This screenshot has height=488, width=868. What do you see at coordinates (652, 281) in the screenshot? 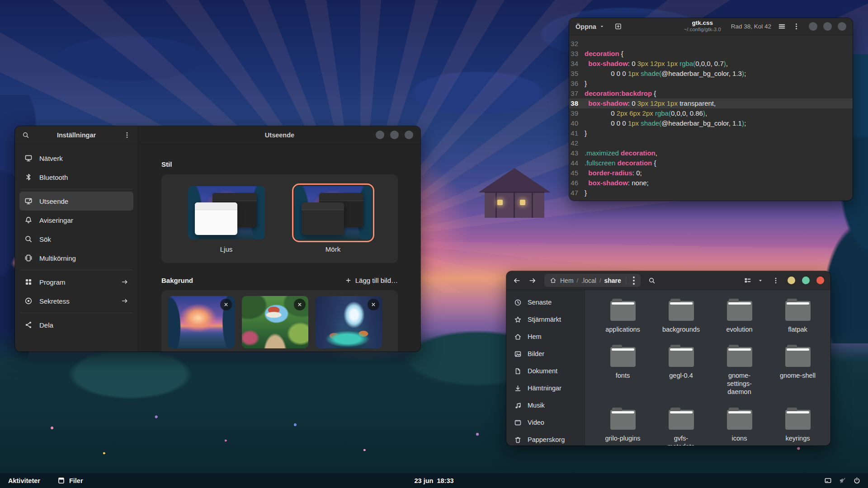
I see `search-button` at bounding box center [652, 281].